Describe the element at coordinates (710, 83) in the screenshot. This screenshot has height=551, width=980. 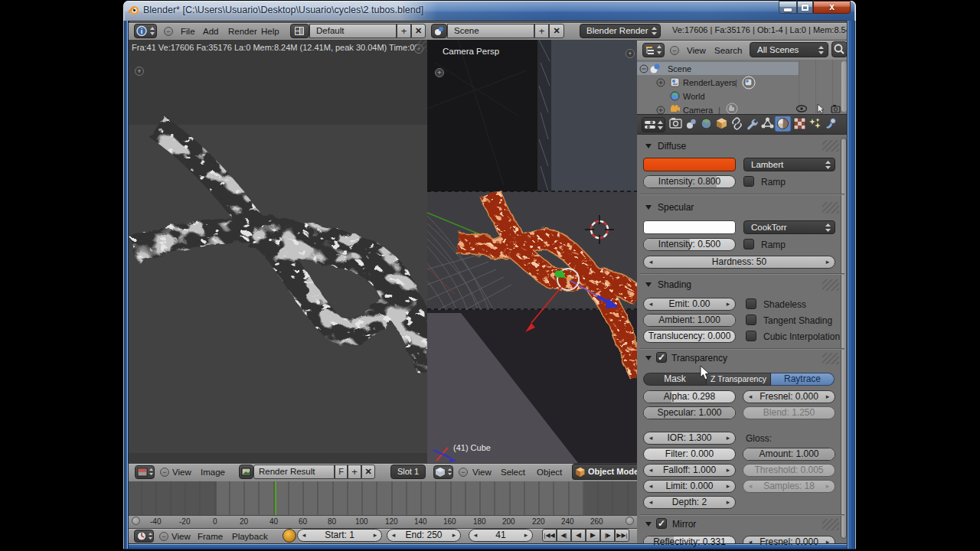
I see `svg-text: RenderLayers` at that location.